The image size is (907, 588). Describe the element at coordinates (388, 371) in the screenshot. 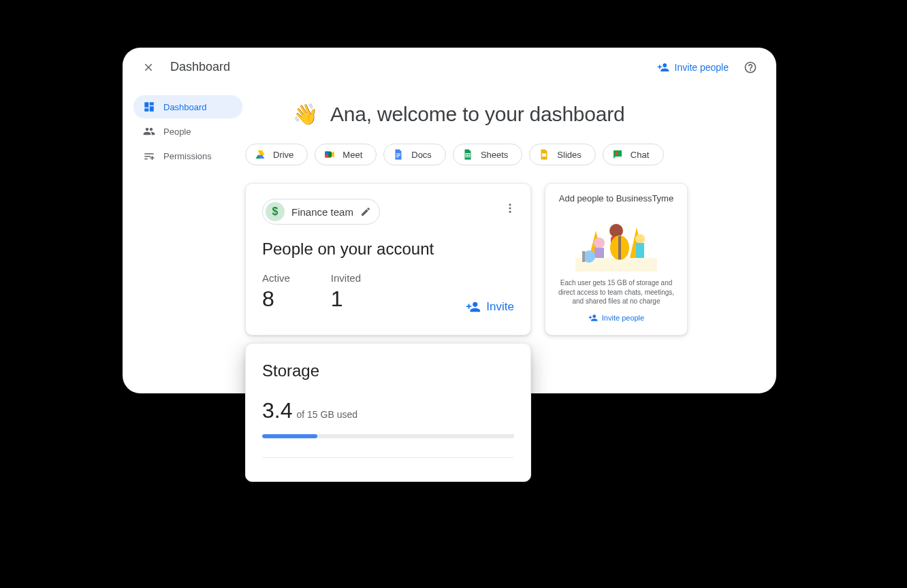

I see `storage-title: Storage` at that location.